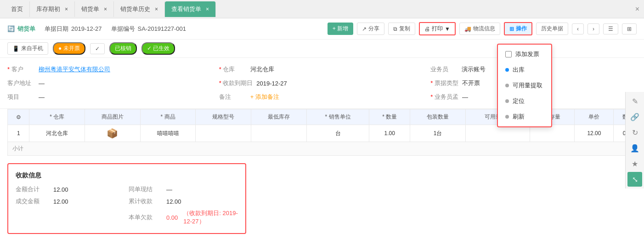 The height and width of the screenshot is (245, 644). Describe the element at coordinates (638, 9) in the screenshot. I see `tab-bar-close-button: ×` at that location.